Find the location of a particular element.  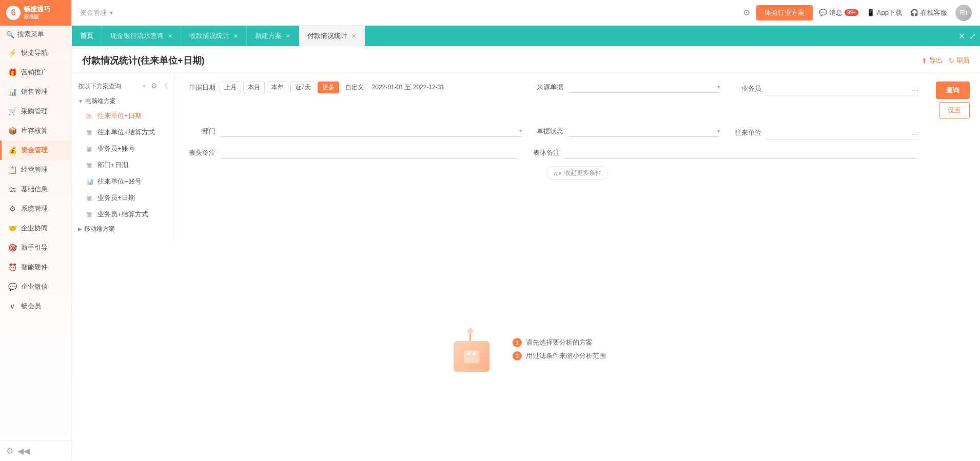

salesperson-ellipsis: ... is located at coordinates (915, 88).